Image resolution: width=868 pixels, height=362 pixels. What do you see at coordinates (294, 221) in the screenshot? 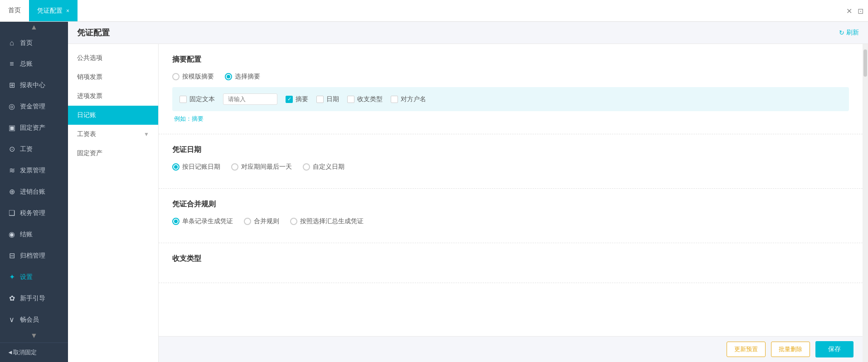
I see `select-merge-circle` at bounding box center [294, 221].